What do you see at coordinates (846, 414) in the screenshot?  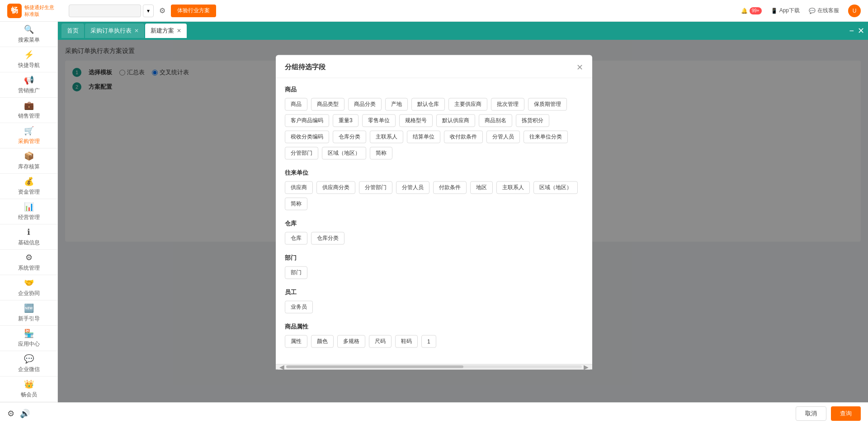 I see `confirm-button: 查询` at bounding box center [846, 414].